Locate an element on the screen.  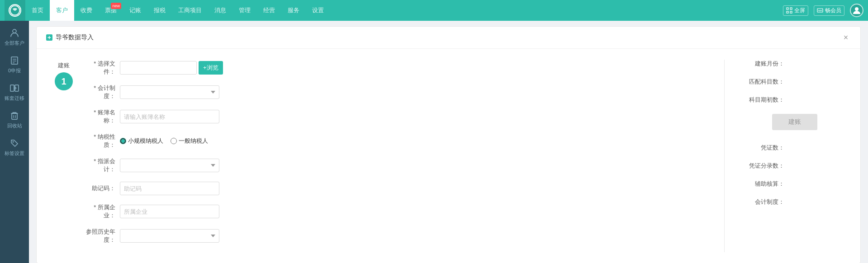
sidebar-item-all-customers: 全部客户 is located at coordinates (14, 37).